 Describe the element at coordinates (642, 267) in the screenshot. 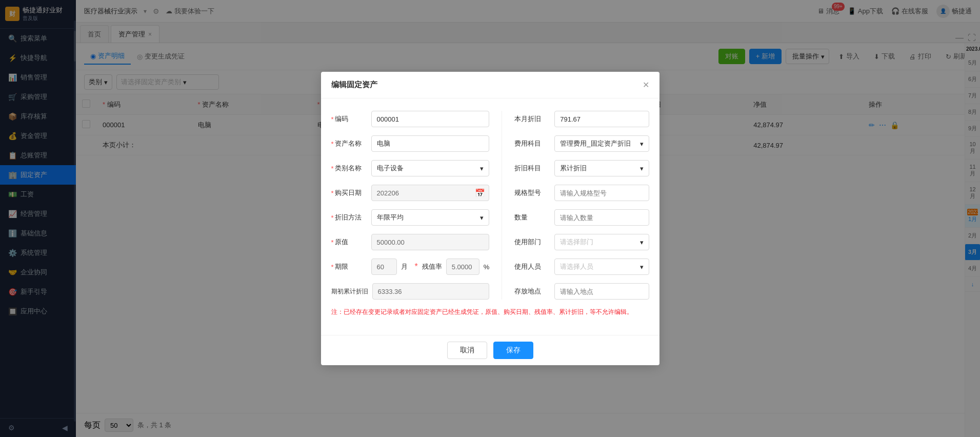

I see `user-dropdown-icon: ▾` at that location.